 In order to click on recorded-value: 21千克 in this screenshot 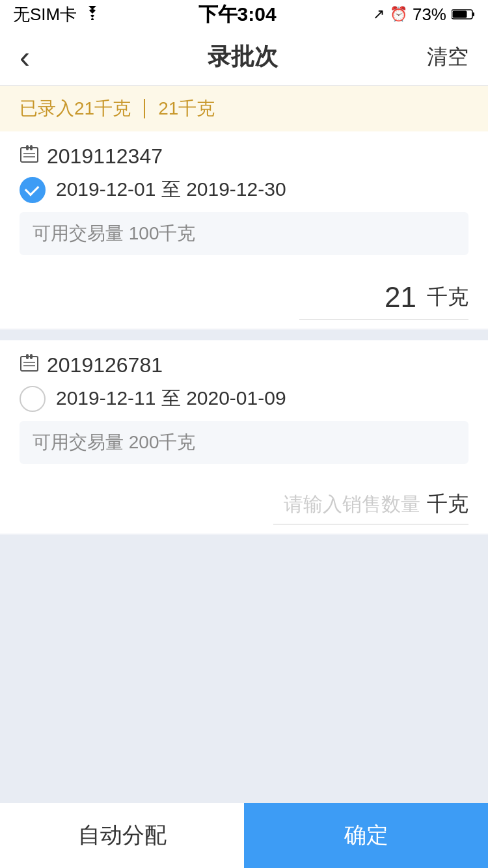, I will do `click(186, 109)`.